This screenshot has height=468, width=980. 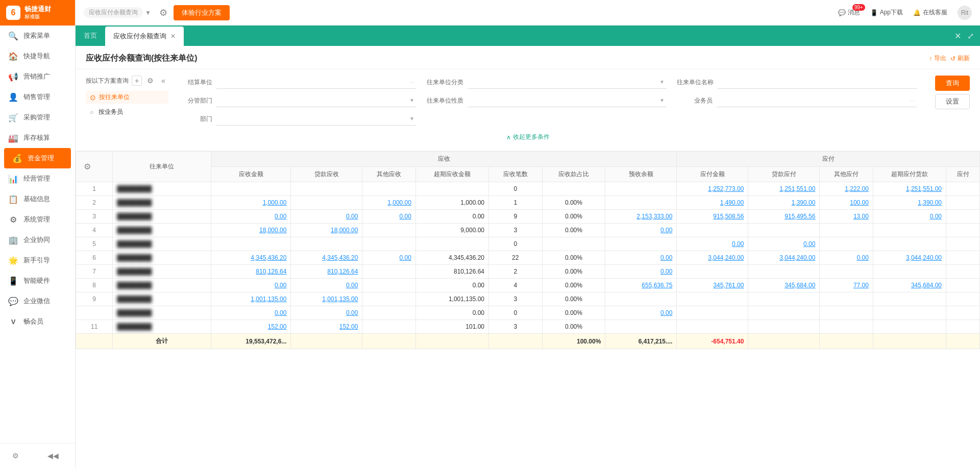 What do you see at coordinates (574, 175) in the screenshot?
I see `col-ar-ratio: 应收款占比` at bounding box center [574, 175].